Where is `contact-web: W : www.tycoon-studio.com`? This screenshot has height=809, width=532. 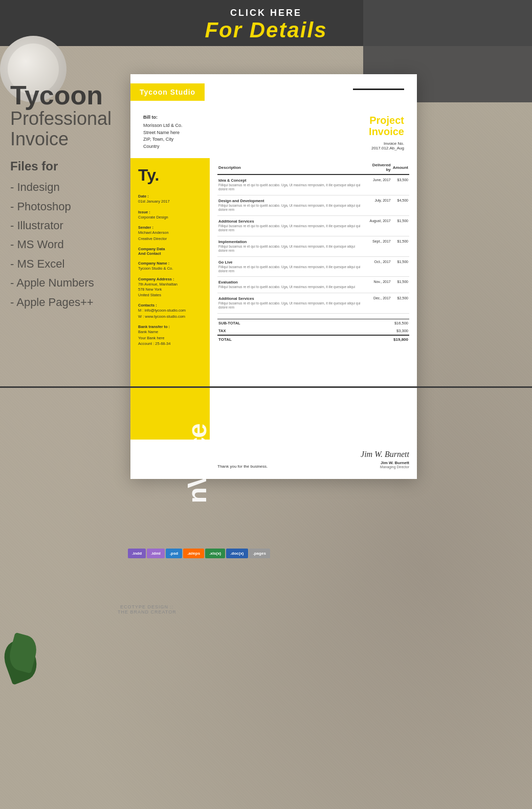
contact-web: W : www.tycoon-studio.com is located at coordinates (170, 317).